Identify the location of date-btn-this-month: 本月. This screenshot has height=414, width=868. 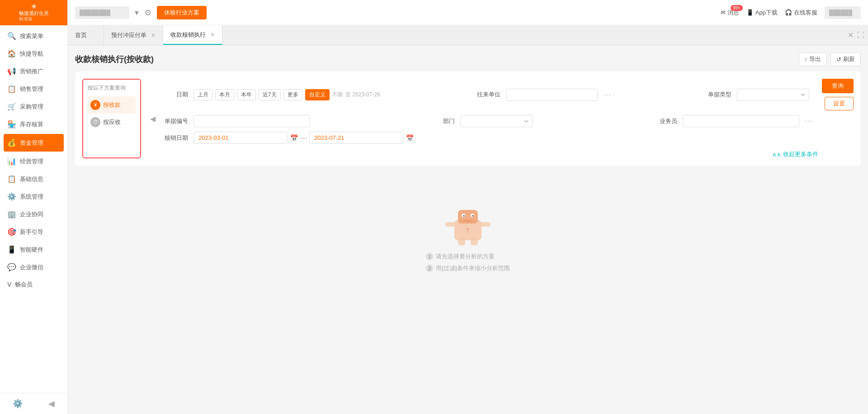
(225, 95).